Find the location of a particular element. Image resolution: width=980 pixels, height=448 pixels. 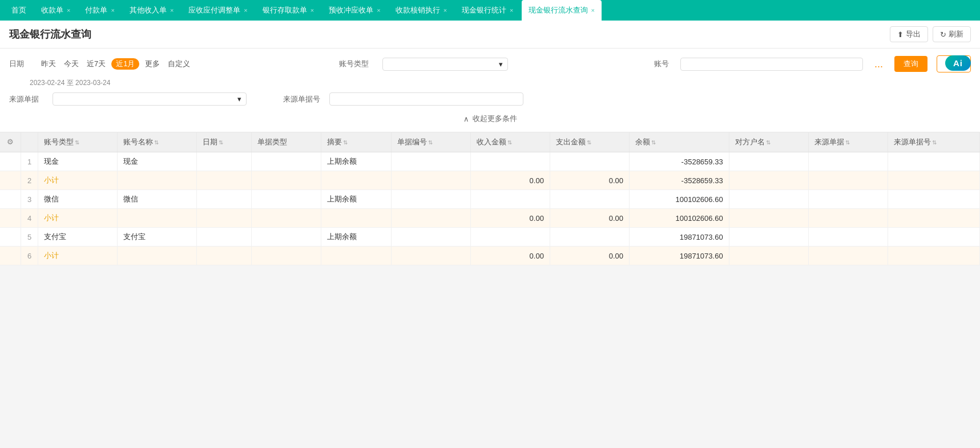

col-source-doc-no: 来源单据号⇅ is located at coordinates (934, 143).